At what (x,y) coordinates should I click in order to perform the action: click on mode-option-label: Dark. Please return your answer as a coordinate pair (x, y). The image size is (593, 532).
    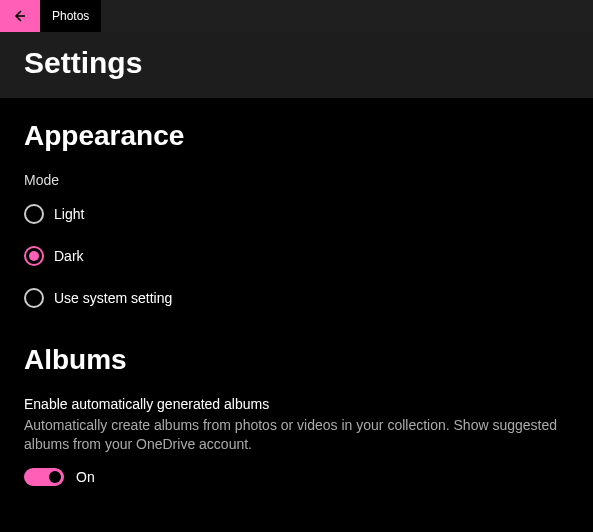
    Looking at the image, I should click on (69, 256).